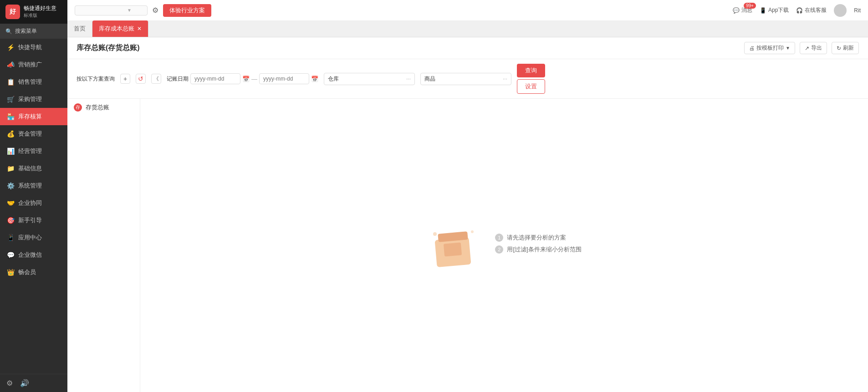 This screenshot has width=868, height=392. Describe the element at coordinates (10, 134) in the screenshot. I see `funds-icon: 💰` at that location.